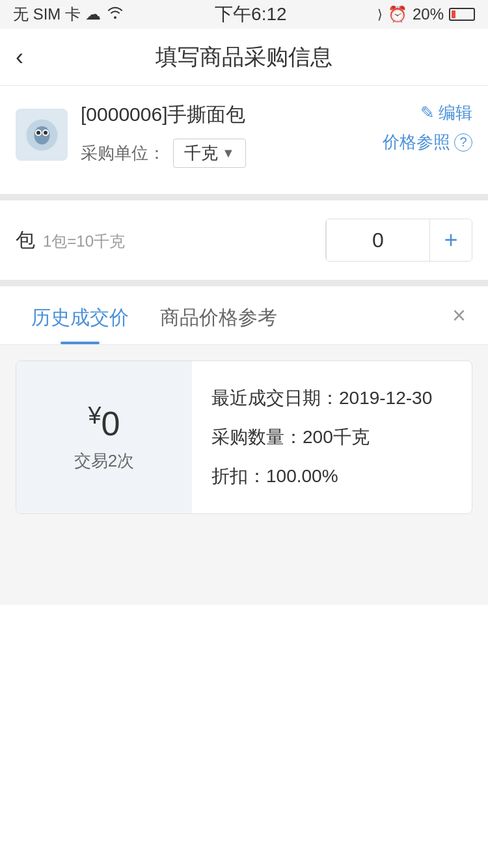 Image resolution: width=488 pixels, height=868 pixels. What do you see at coordinates (427, 128) in the screenshot?
I see `product-right: ✎ 编辑 价格参照 ?` at bounding box center [427, 128].